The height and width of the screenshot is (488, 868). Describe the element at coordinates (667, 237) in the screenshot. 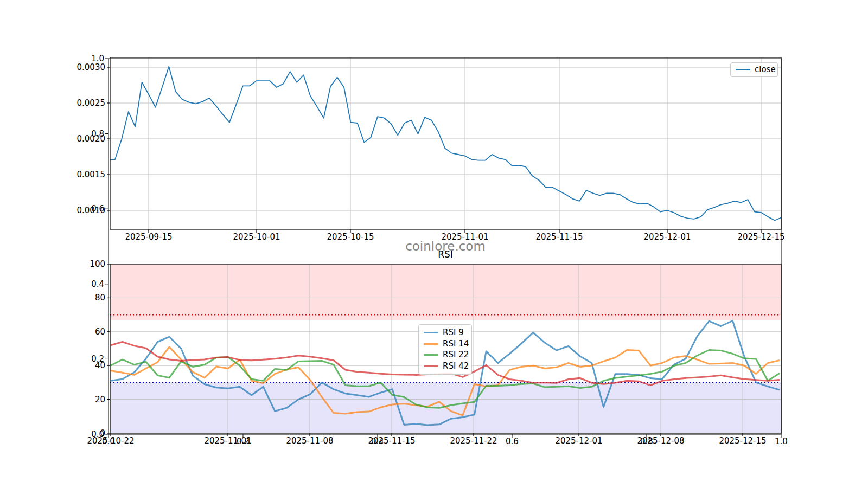

I see `price-x-tick-label: 2025-12-01` at that location.